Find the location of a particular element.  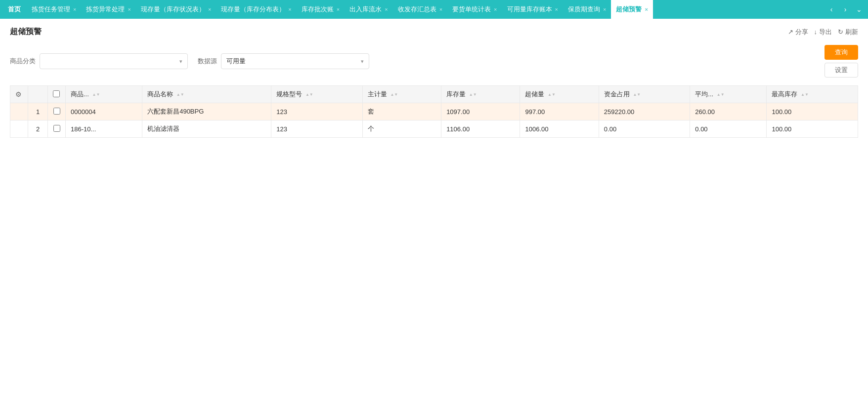

nav-tab-9: 保质期查询 × is located at coordinates (587, 9).